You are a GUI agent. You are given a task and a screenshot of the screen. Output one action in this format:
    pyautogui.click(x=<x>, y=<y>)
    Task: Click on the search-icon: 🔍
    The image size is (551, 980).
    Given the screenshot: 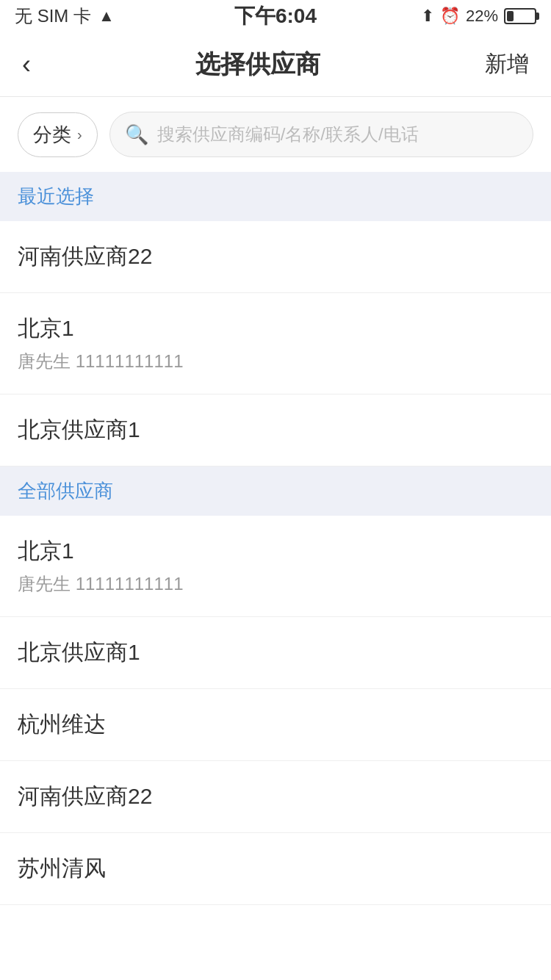 What is the action you would take?
    pyautogui.click(x=137, y=135)
    